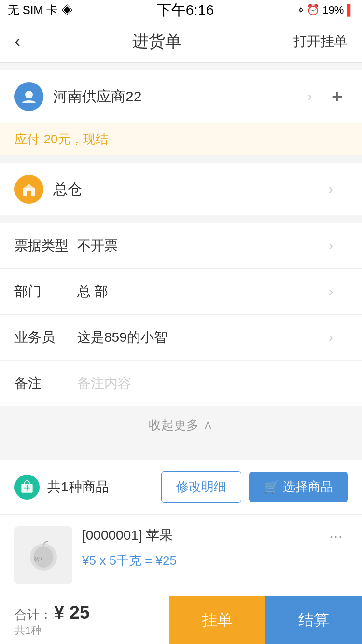  What do you see at coordinates (27, 487) in the screenshot?
I see `product-icon` at bounding box center [27, 487].